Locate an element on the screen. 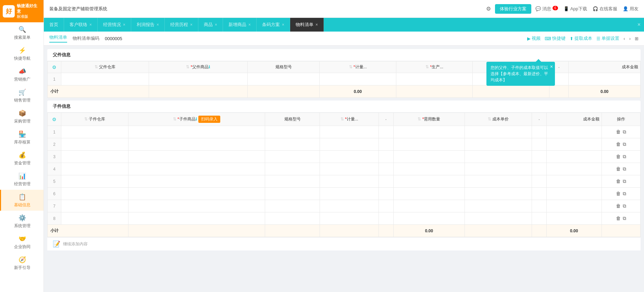 The image size is (644, 292). sidebar-item-quick-nav: ⚡ 快捷导航 is located at coordinates (22, 54).